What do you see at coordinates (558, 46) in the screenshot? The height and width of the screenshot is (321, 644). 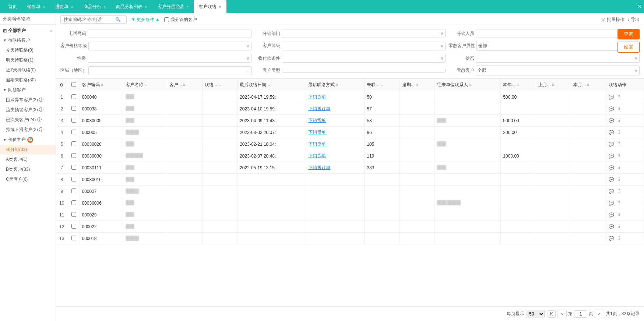 I see `zero-retail-select: 全部 ∨` at bounding box center [558, 46].